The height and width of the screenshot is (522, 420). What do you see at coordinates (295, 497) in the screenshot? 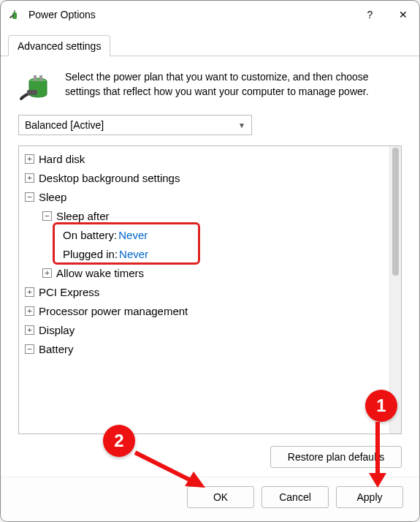
I see `cancel-button: Cancel` at bounding box center [295, 497].